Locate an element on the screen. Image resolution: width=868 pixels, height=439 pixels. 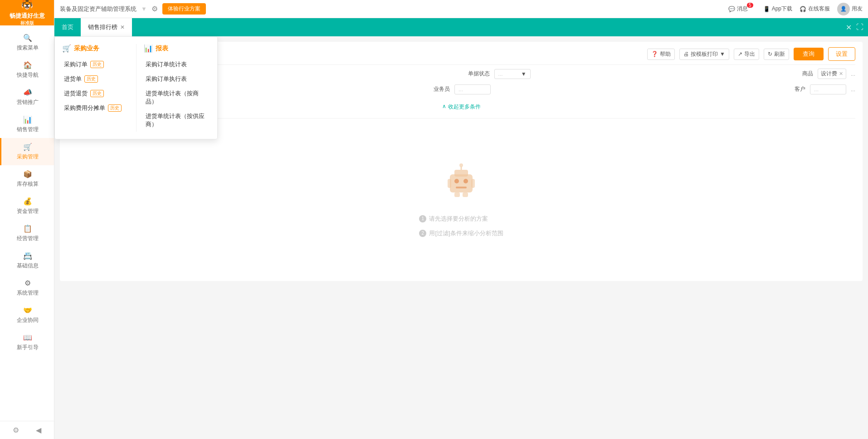
basic-icon: 📇 is located at coordinates (28, 256).